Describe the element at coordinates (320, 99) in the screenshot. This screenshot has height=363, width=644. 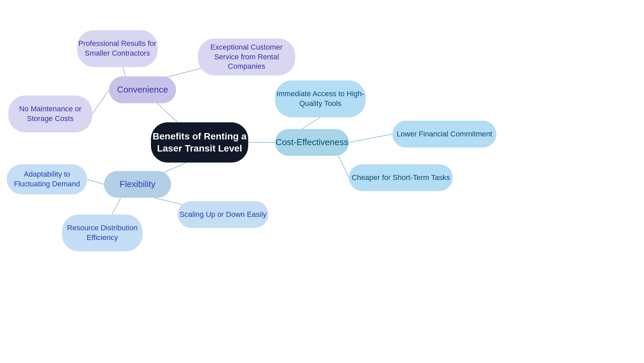
I see `immediate-node: Immediate Access to High-Quality Tools` at that location.